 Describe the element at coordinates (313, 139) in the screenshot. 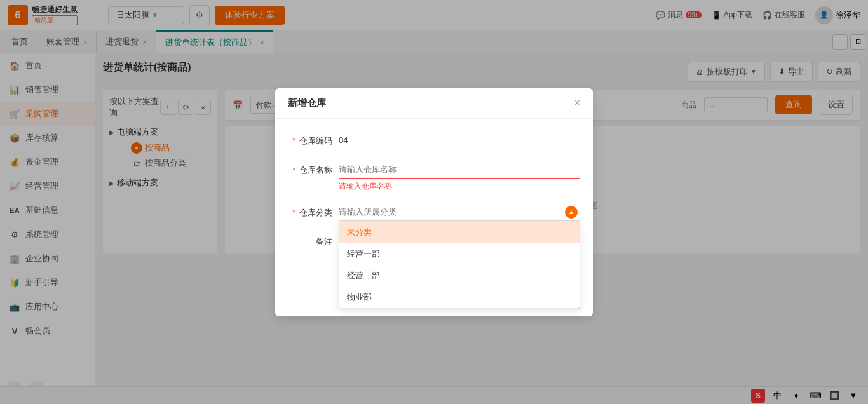

I see `code-label: * 仓库编码` at that location.